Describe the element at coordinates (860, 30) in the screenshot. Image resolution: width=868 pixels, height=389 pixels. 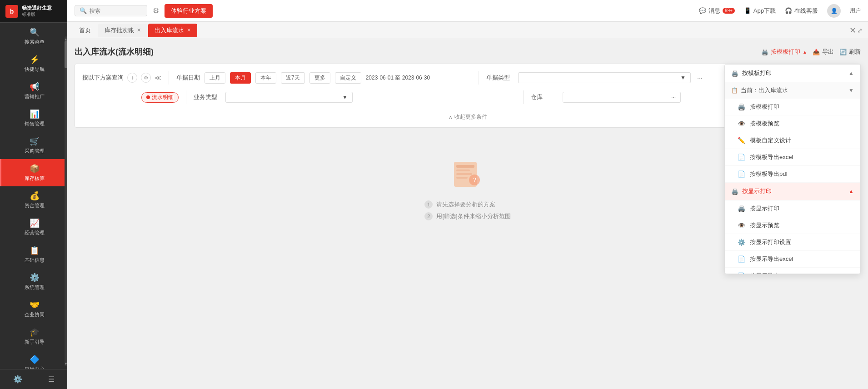
I see `panel-expand-button: ⤢` at that location.